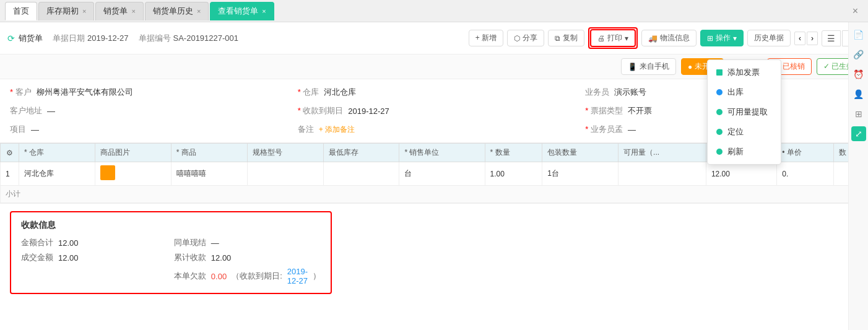 Image resolution: width=868 pixels, height=330 pixels. What do you see at coordinates (199, 11) in the screenshot?
I see `tab-sales-history-close: ×` at bounding box center [199, 11].